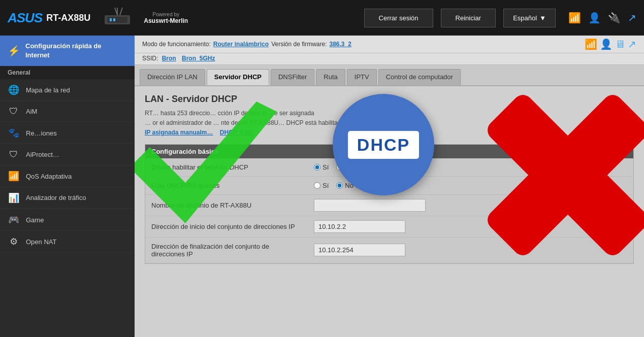  Describe the element at coordinates (179, 132) in the screenshot. I see `manual-ip-link: IP asignada manualm…` at that location.